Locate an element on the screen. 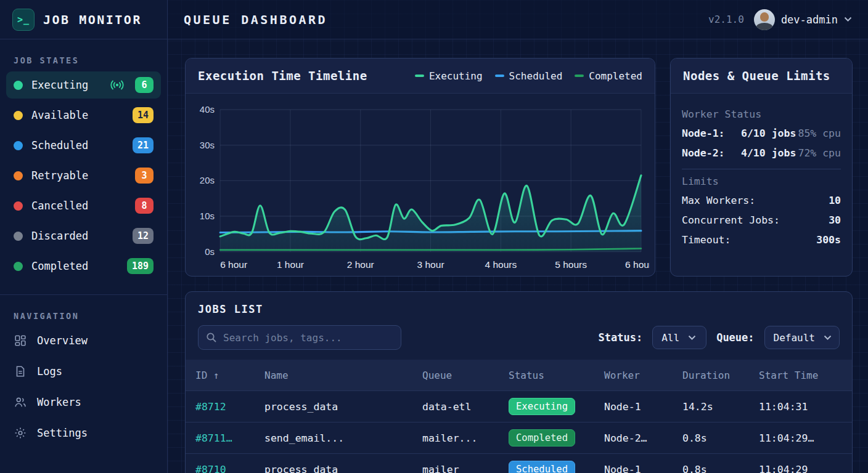 This screenshot has width=868, height=473. scheduled-dot-icon is located at coordinates (18, 145).